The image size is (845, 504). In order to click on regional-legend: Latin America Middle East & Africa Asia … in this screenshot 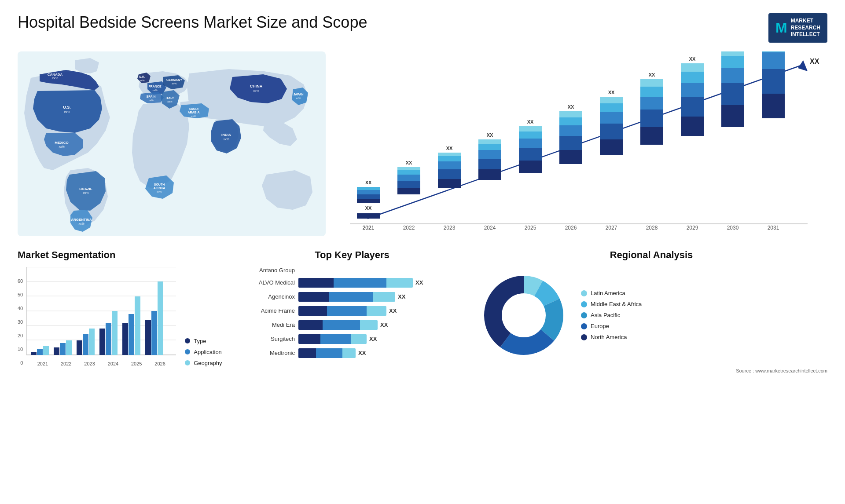, I will do `click(611, 315)`.